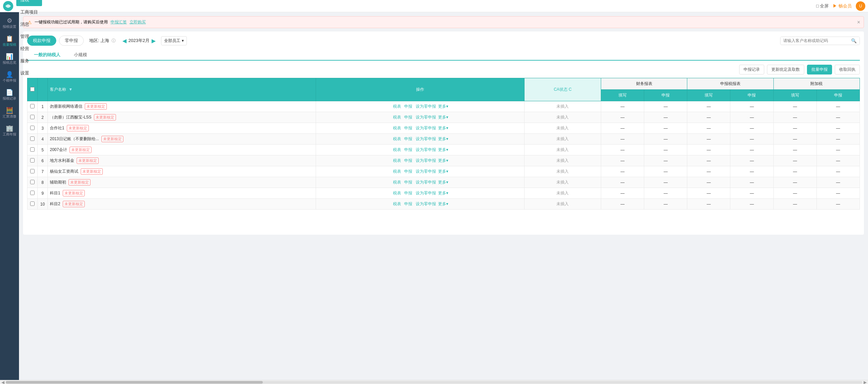 The height and width of the screenshot is (384, 868). What do you see at coordinates (29, 73) in the screenshot?
I see `nav-item-设置: 设置` at bounding box center [29, 73].